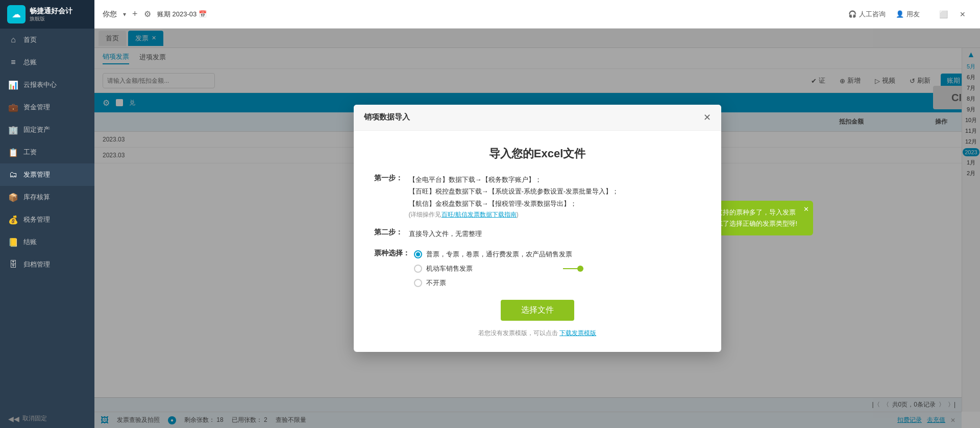  I want to click on step2-row: 第二步： 直接导入文件，无需整理, so click(537, 234).